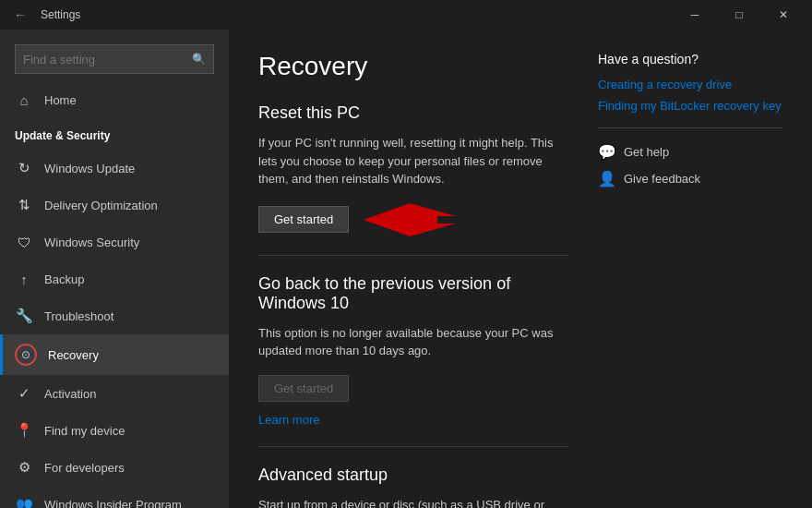 The width and height of the screenshot is (812, 508). I want to click on search-input, so click(114, 59).